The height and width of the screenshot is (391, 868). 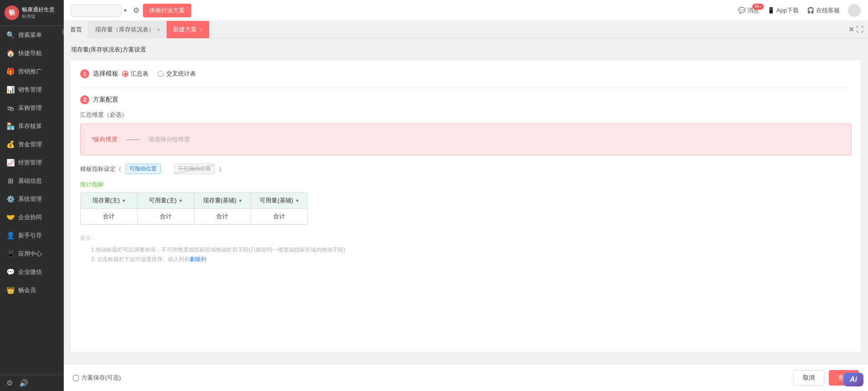 I want to click on money-icon: 💰, so click(x=10, y=144).